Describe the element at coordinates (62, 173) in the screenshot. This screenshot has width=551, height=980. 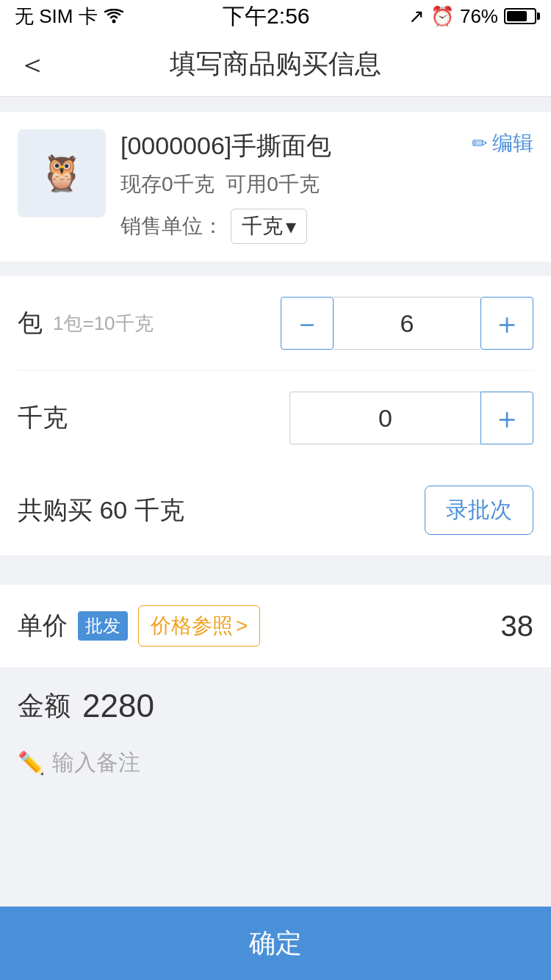
I see `product-image: 🦉` at that location.